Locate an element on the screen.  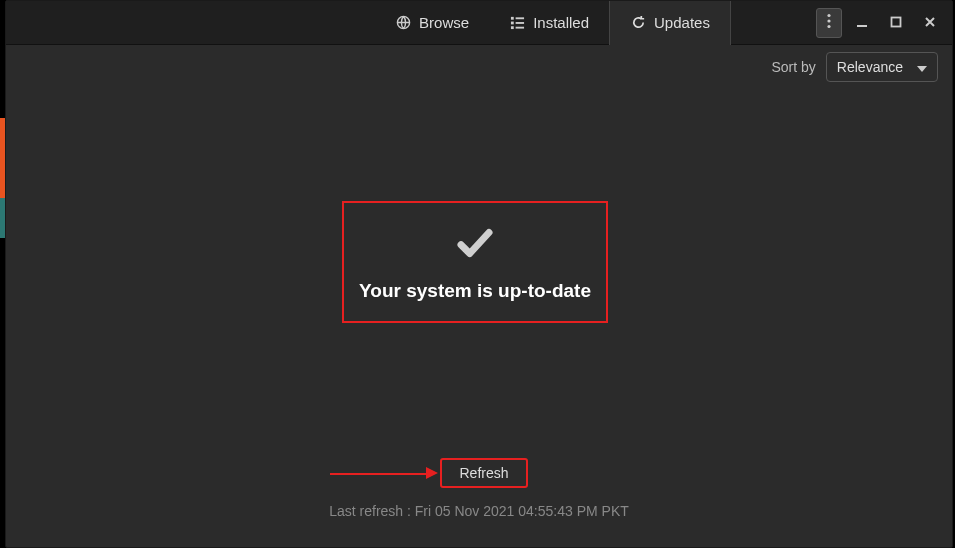
tab-updates: Updates is located at coordinates (670, 23).